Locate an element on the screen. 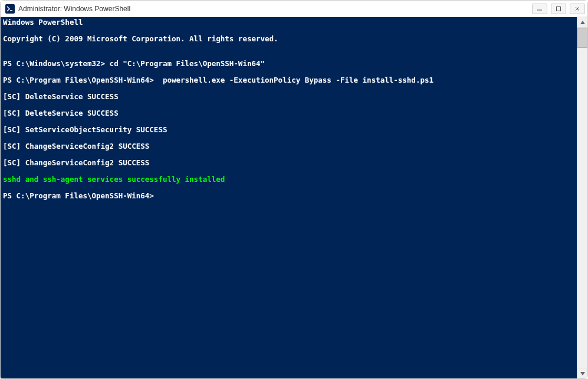 The height and width of the screenshot is (379, 588). maximize-button is located at coordinates (559, 9).